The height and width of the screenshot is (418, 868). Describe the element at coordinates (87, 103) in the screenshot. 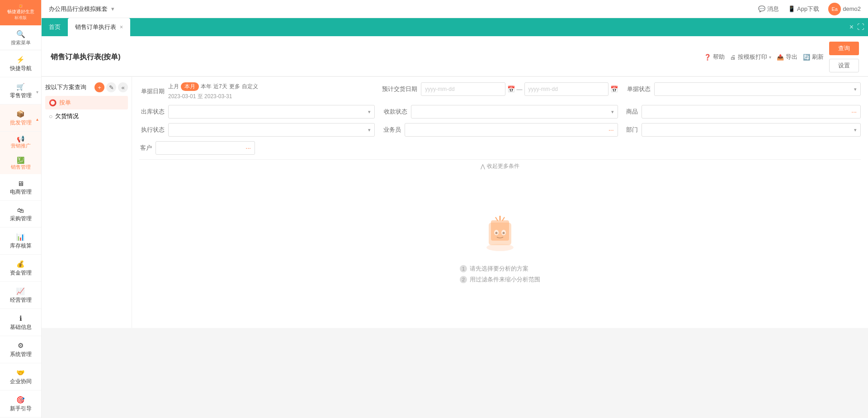

I see `left-panel-item-by-order: ⭕ 按单` at that location.